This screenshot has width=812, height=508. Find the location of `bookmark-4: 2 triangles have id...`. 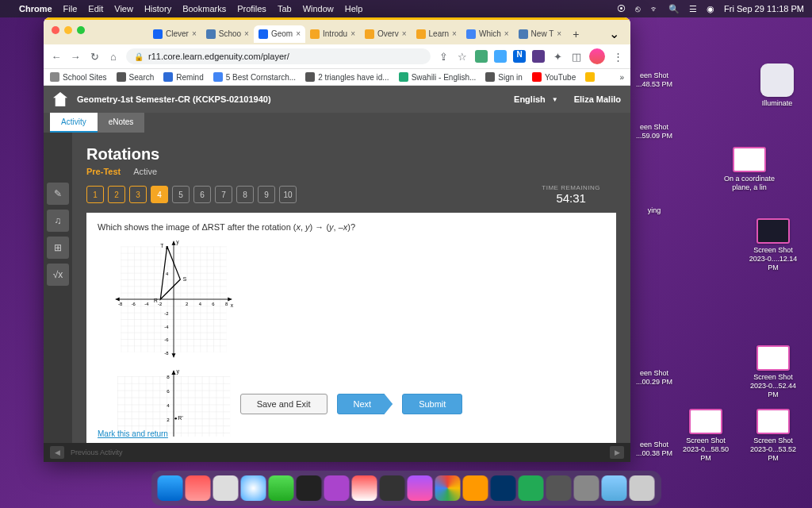

bookmark-4: 2 triangles have id... is located at coordinates (347, 77).